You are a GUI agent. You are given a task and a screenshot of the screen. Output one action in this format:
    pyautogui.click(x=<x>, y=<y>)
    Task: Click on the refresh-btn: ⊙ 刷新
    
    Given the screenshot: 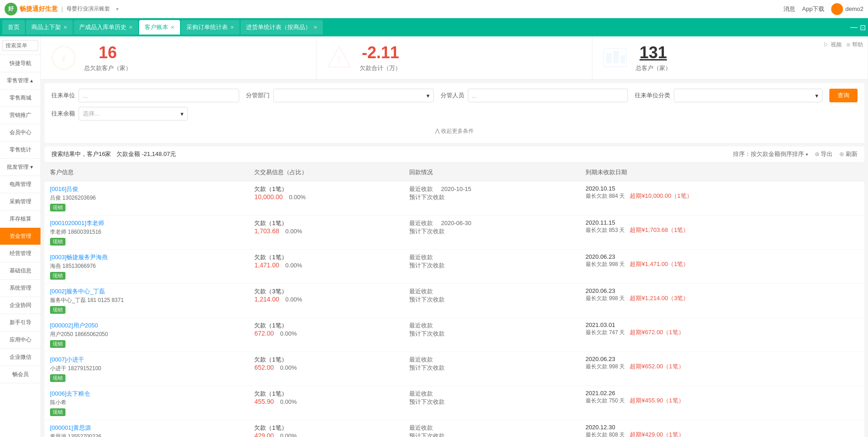 What is the action you would take?
    pyautogui.click(x=848, y=154)
    